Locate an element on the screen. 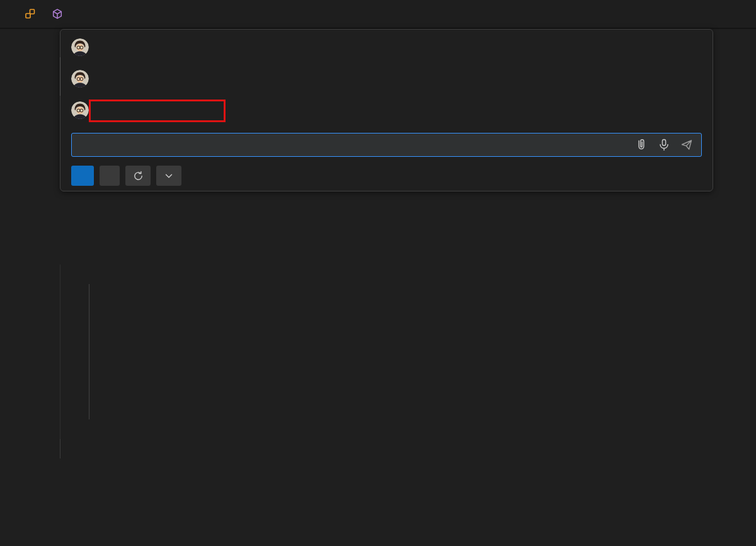 This screenshot has width=756, height=546. breadcrumb-symbol is located at coordinates (59, 14).